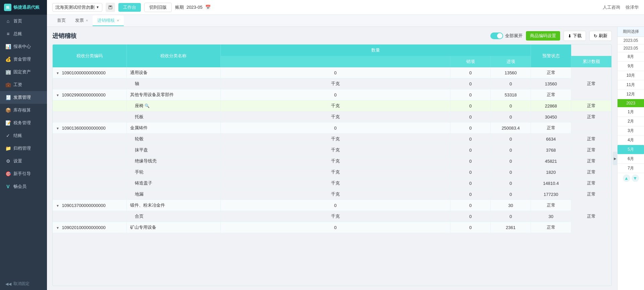 This screenshot has height=290, width=644. I want to click on period-month-item: 10月, so click(631, 76).